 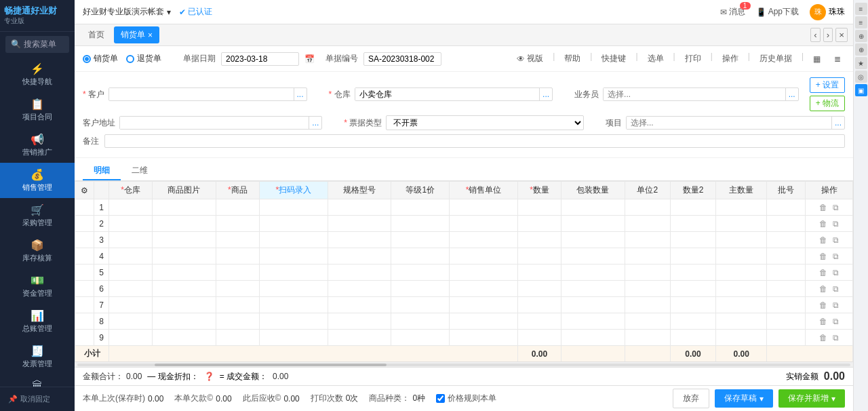 I want to click on salesperson-select-btn: ..., so click(x=792, y=94).